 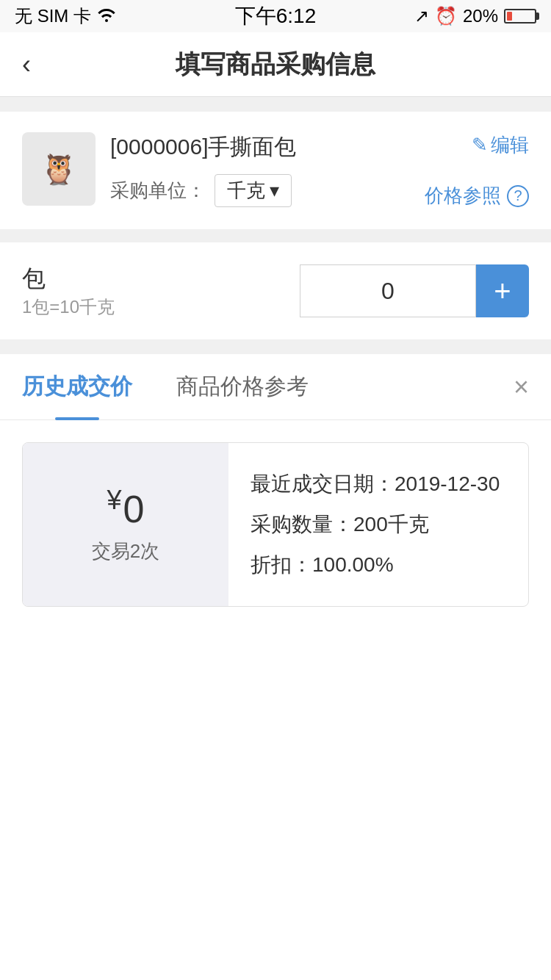 What do you see at coordinates (203, 191) in the screenshot?
I see `product-unit-row: 采购单位： 千克 ▾` at bounding box center [203, 191].